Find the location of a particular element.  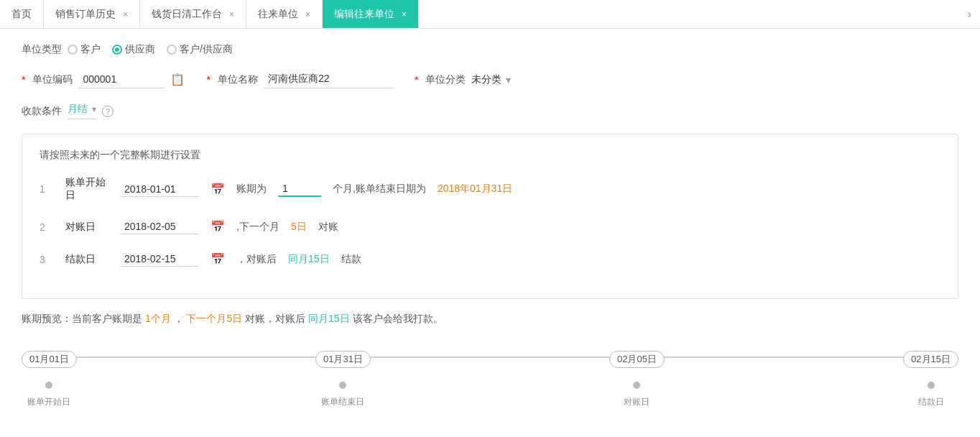

period-start-calendar-icon: 📅 is located at coordinates (218, 190).